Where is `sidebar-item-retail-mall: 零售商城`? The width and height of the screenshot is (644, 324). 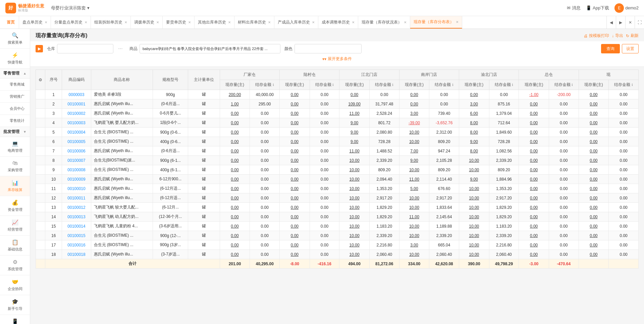 sidebar-item-retail-mall: 零售商城 is located at coordinates (15, 85).